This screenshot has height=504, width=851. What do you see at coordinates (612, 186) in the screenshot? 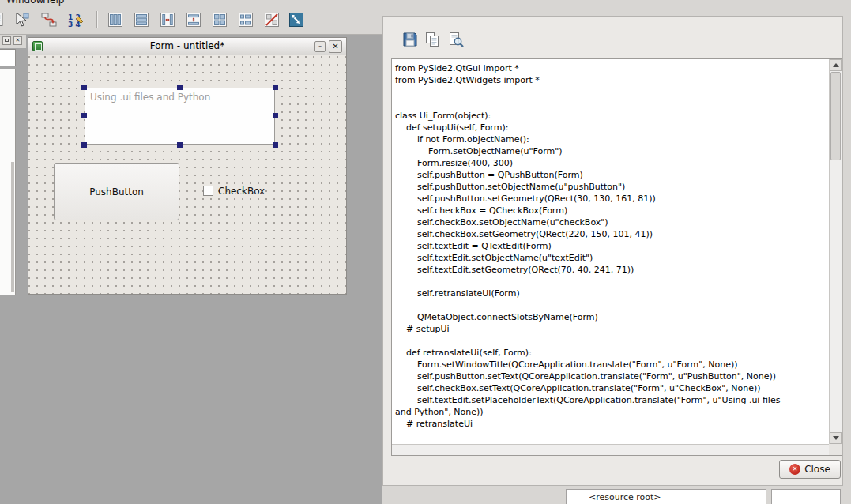
I see `code-line: self.pushButton.setObjectName(u"pushButt…` at bounding box center [612, 186].